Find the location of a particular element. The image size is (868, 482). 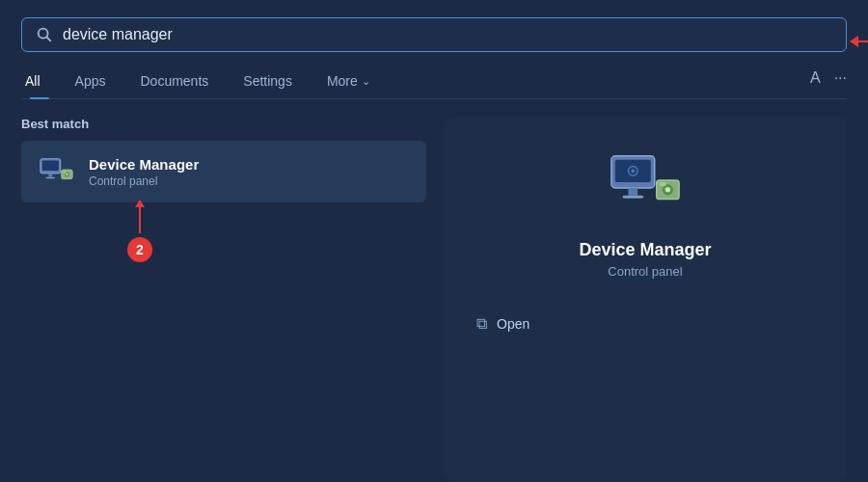

device-manager-large-icon is located at coordinates (645, 184).